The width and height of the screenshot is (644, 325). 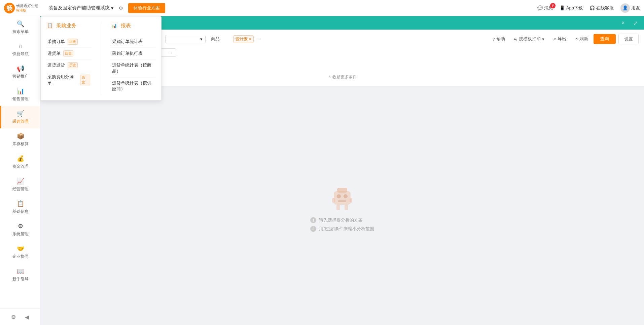 I want to click on sidebar: 🔍 搜索菜单 ⌂ 快捷导航 📢 营销推广 📊 销售管理 🛒 采购管理 📦 库存核…, so click(x=20, y=171).